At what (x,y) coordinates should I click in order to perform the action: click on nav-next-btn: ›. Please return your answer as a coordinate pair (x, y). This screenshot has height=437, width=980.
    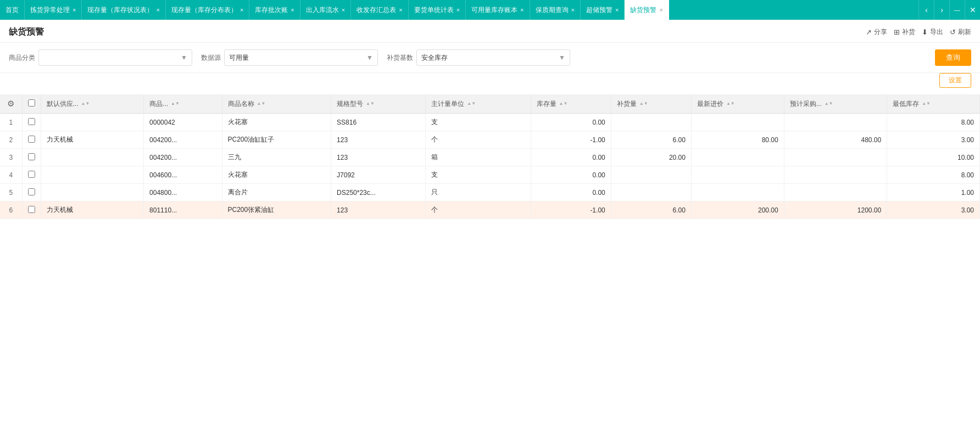
    Looking at the image, I should click on (942, 10).